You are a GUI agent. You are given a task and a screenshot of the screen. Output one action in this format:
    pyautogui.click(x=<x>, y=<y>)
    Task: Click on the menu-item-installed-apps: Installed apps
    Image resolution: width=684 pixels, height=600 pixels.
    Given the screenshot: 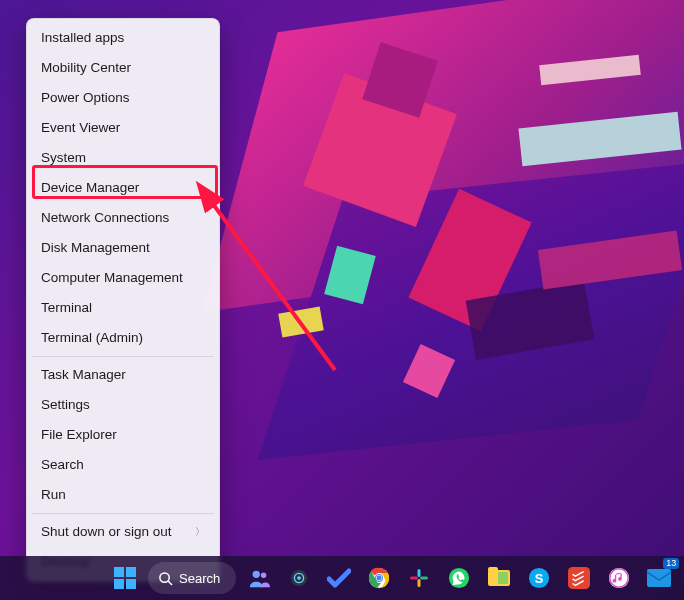 What is the action you would take?
    pyautogui.click(x=123, y=38)
    